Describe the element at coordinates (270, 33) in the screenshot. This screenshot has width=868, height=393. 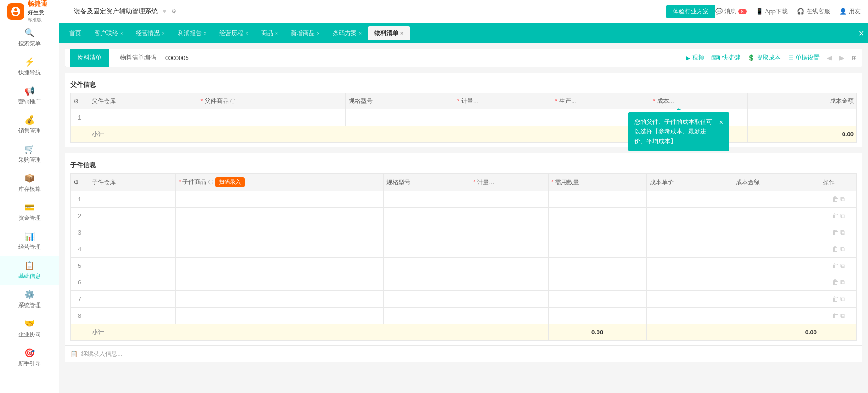
I see `tab-products: 商品 ×` at that location.